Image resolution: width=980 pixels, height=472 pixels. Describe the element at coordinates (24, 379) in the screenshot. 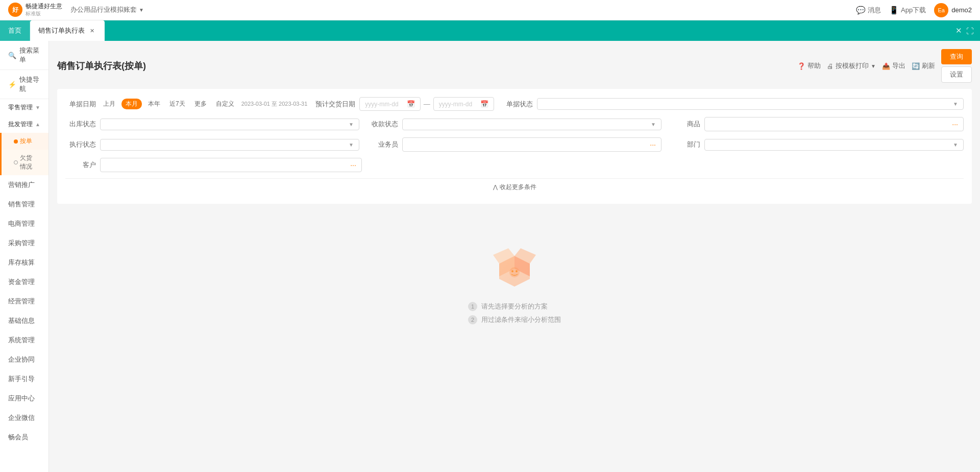

I see `sidebar-item-newbie: 新手引导` at that location.